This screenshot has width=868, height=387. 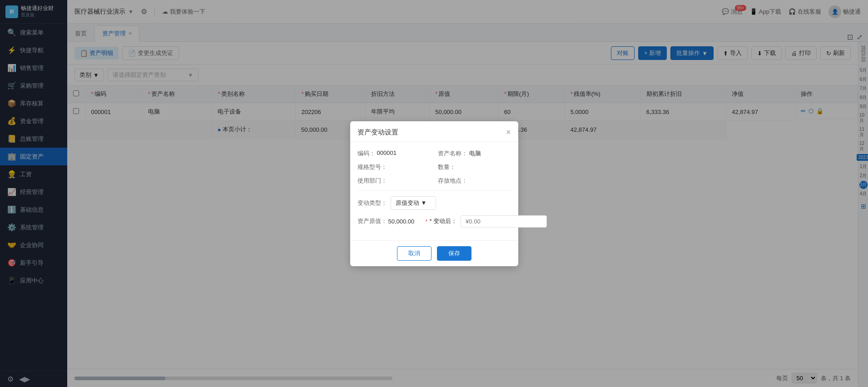 What do you see at coordinates (394, 181) in the screenshot?
I see `dialog-field-dept: 使用部门：` at bounding box center [394, 181].